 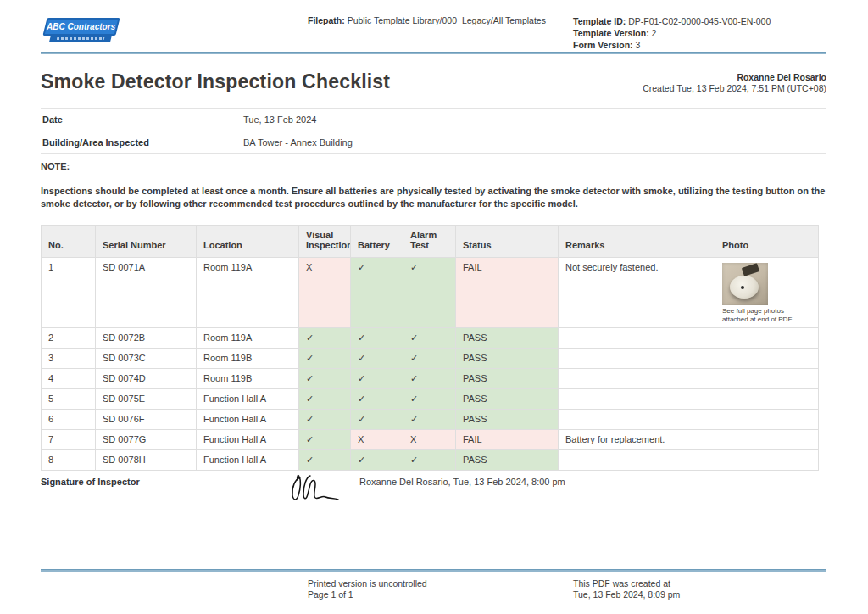 What do you see at coordinates (638, 45) in the screenshot?
I see `form-version-value: 3` at bounding box center [638, 45].